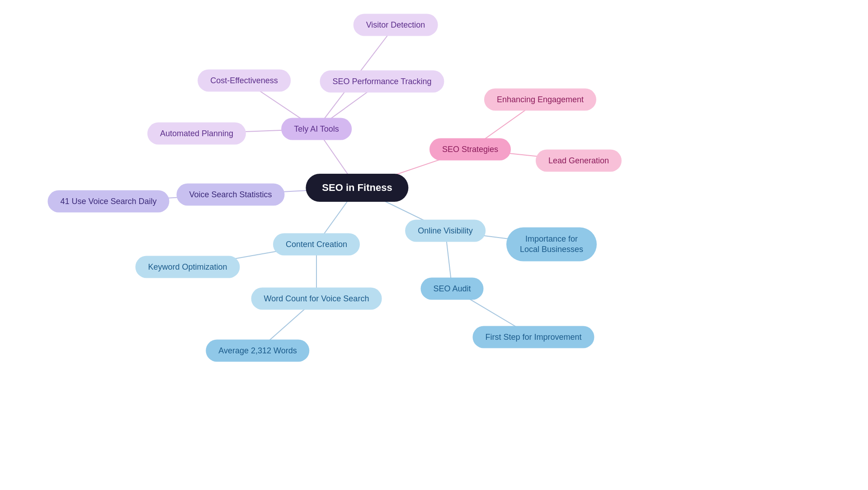 This screenshot has width=868, height=490. I want to click on word-count-voice-search-node: Word Count for Voice Search, so click(316, 299).